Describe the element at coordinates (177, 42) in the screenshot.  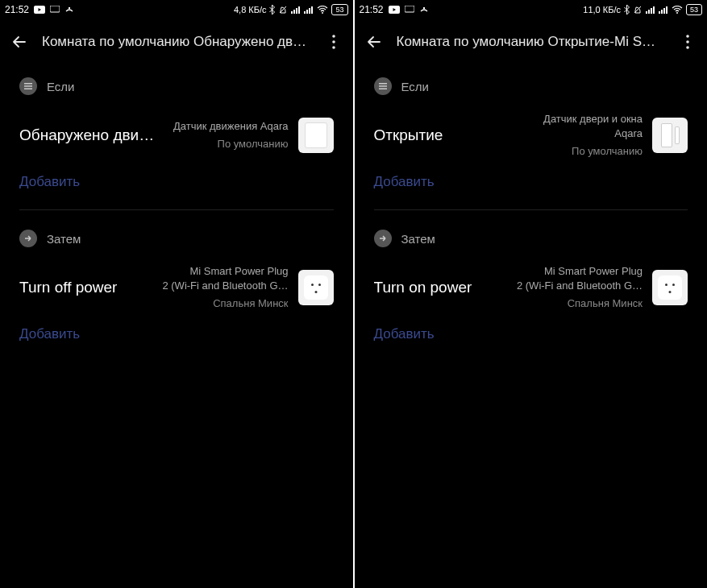
I see `header: Комната по умолчанию Обнаружено движе…` at that location.